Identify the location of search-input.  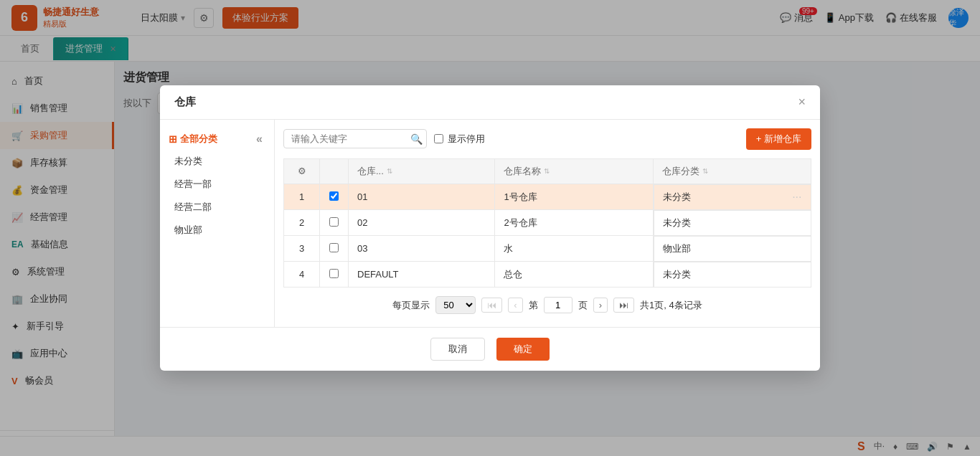
(355, 139).